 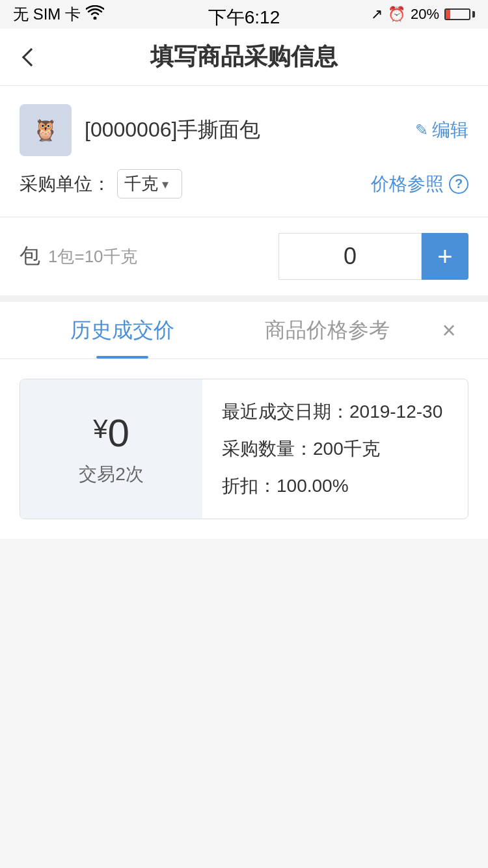 I want to click on quantity-plus-button: +, so click(x=445, y=256).